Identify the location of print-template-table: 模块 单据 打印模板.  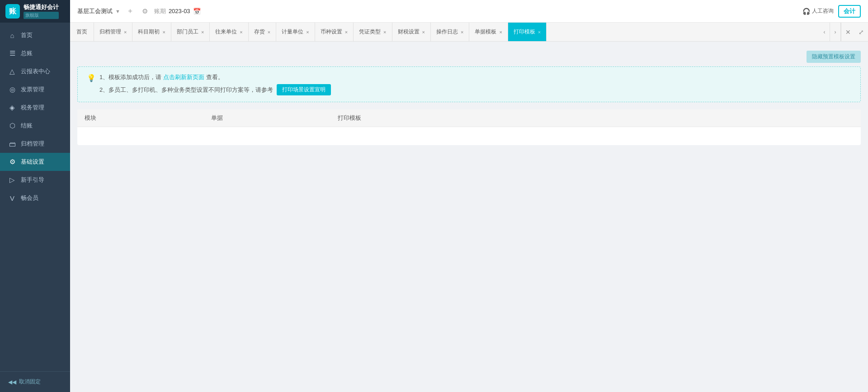
(469, 128).